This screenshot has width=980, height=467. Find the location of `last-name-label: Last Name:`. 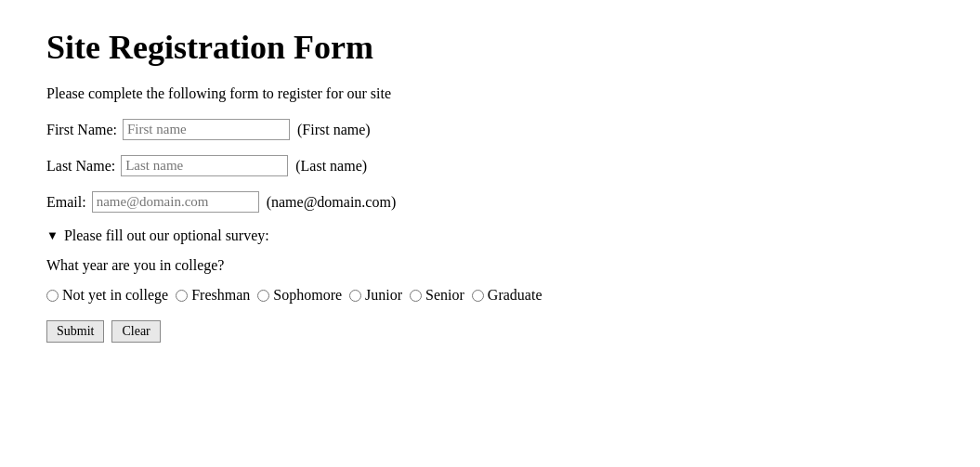

last-name-label: Last Name: is located at coordinates (81, 166).